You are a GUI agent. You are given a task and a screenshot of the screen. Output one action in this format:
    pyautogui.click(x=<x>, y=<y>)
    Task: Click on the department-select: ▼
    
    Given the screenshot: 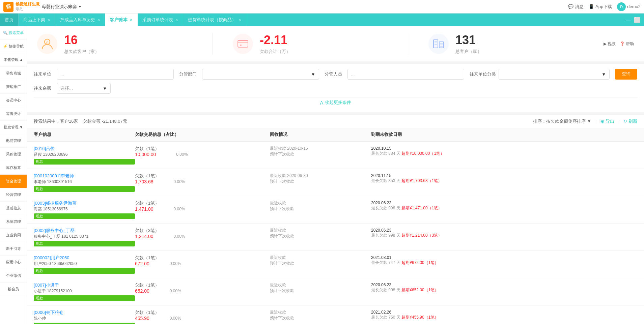 What is the action you would take?
    pyautogui.click(x=260, y=74)
    